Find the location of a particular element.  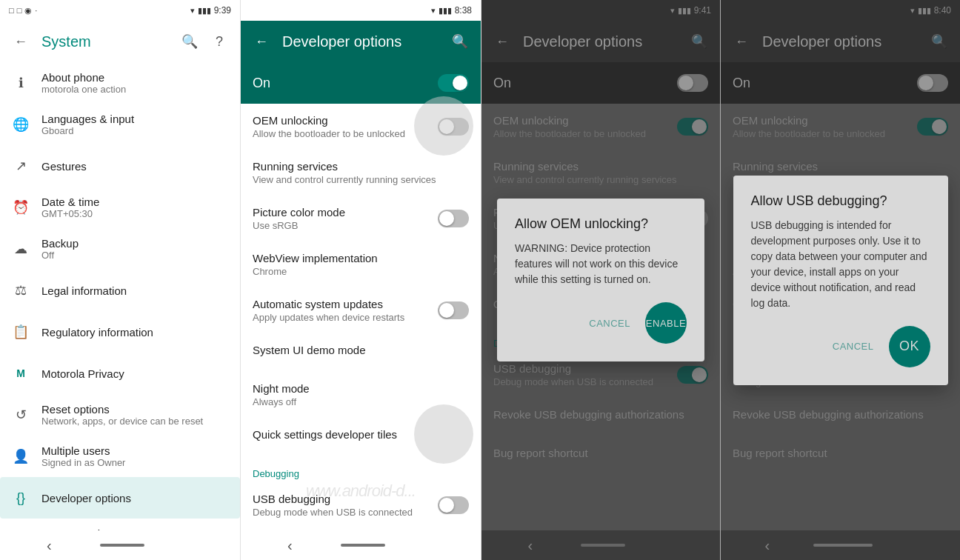

setting-auto-updates: Automatic system updates Apply updates w… is located at coordinates (361, 310).